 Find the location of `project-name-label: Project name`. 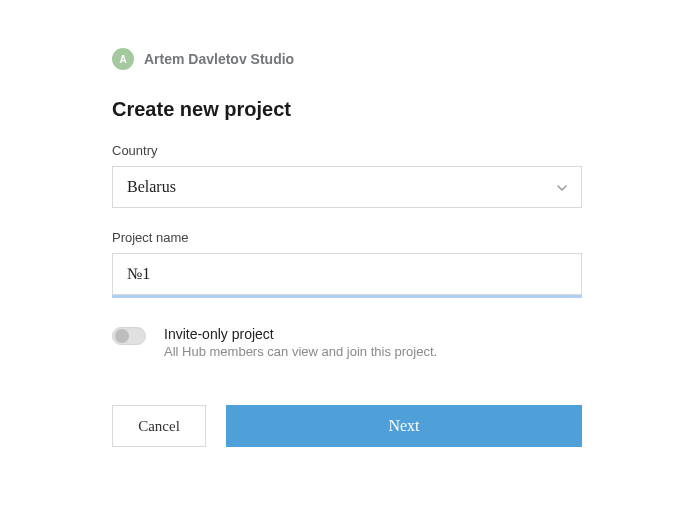

project-name-label: Project name is located at coordinates (347, 238).